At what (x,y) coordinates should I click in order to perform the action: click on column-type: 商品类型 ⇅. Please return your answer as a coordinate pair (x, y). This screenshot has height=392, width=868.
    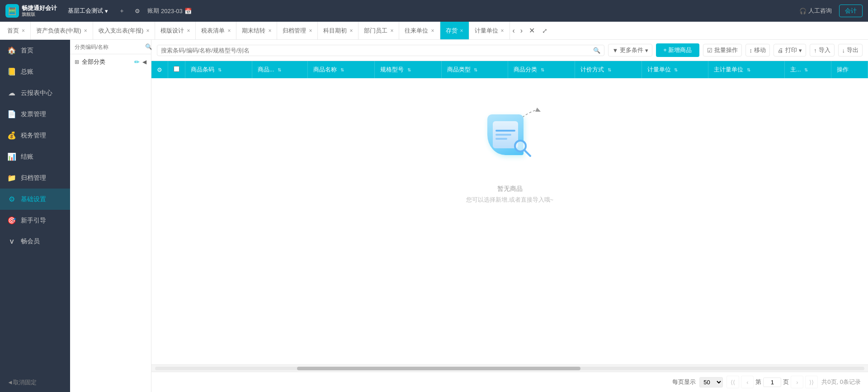
    Looking at the image, I should click on (475, 70).